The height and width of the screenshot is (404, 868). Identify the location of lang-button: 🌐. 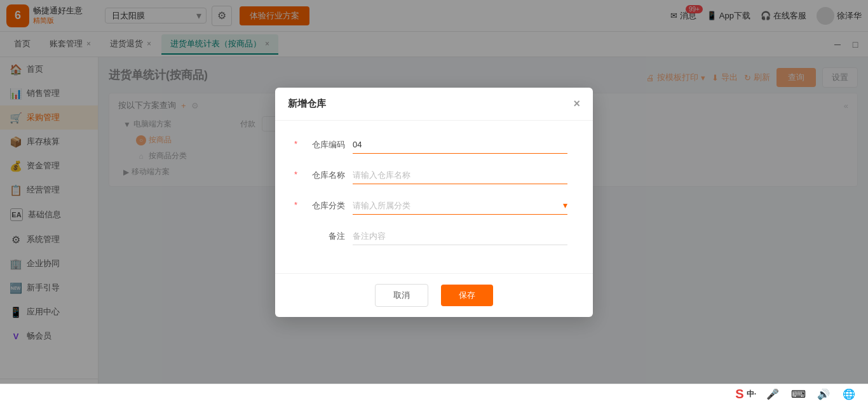
(849, 394).